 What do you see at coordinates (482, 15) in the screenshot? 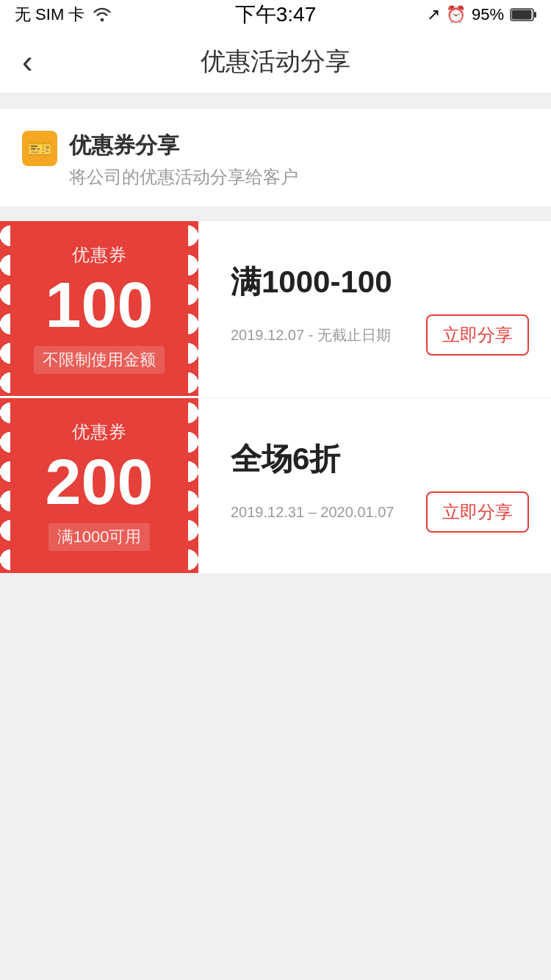
I see `status-right: ↗ ⏰ 95%` at bounding box center [482, 15].